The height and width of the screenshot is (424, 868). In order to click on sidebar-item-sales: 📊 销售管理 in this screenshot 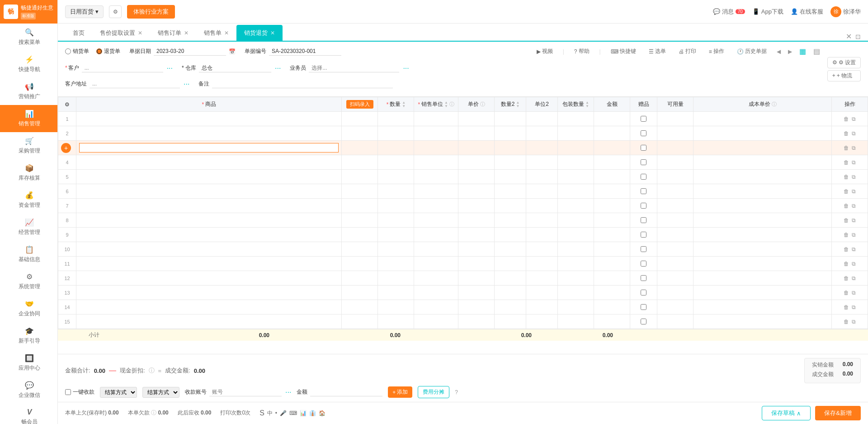, I will do `click(29, 119)`.